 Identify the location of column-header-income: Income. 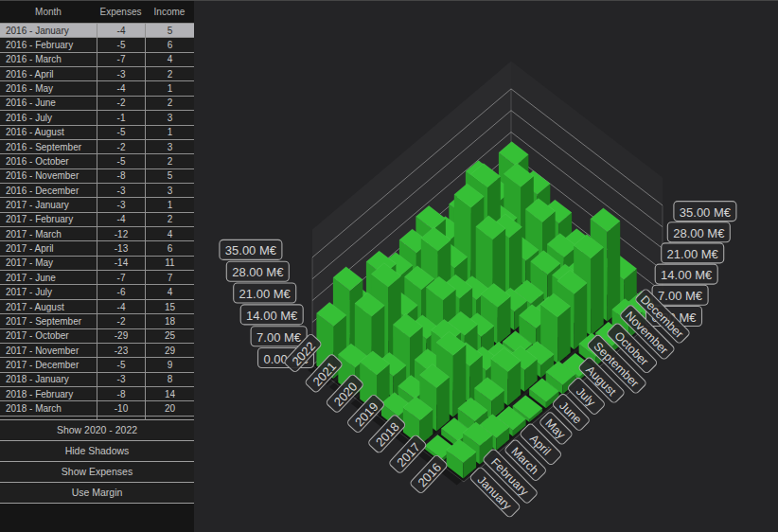
(169, 11).